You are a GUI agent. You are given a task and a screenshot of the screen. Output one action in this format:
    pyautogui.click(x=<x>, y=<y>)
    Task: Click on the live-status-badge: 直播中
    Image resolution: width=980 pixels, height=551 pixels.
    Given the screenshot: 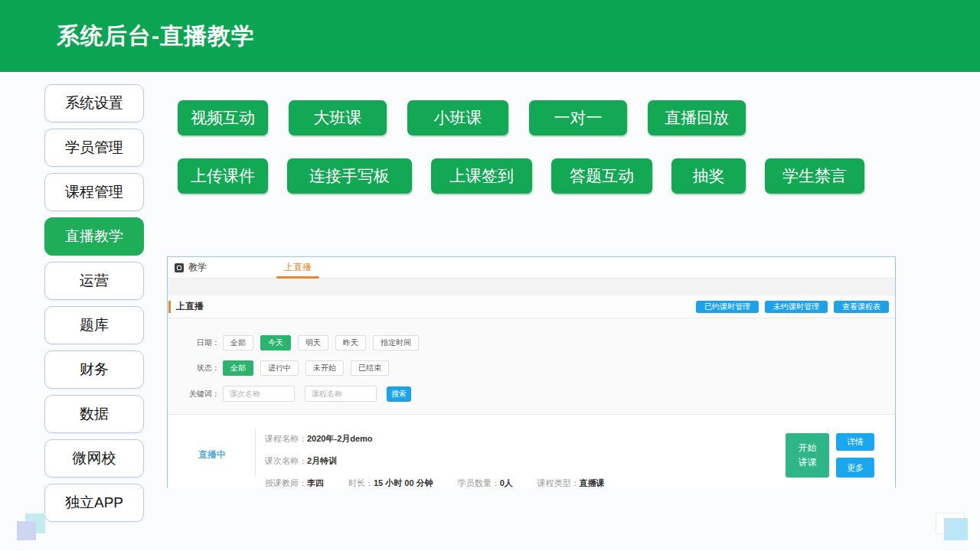 What is the action you would take?
    pyautogui.click(x=212, y=455)
    